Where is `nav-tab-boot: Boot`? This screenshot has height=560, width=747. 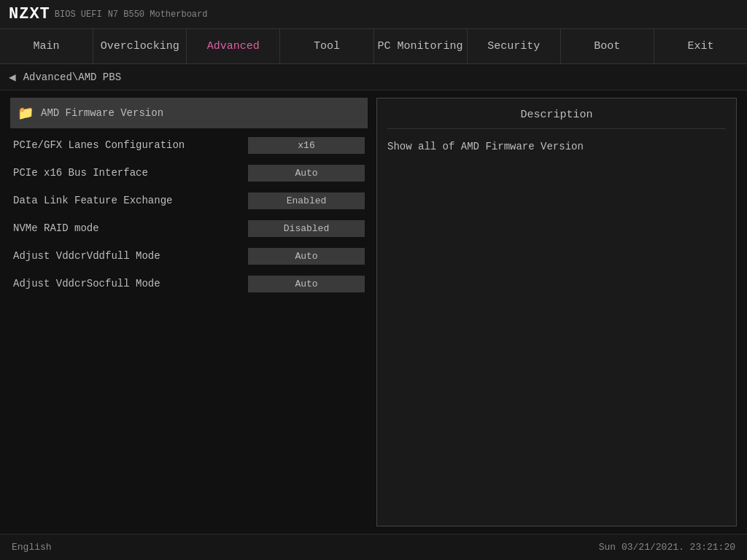 nav-tab-boot: Boot is located at coordinates (608, 47).